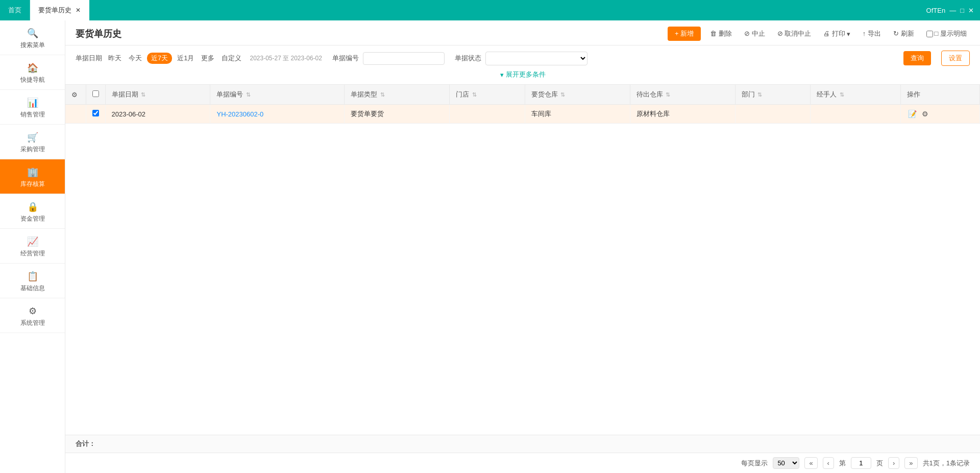 The width and height of the screenshot is (980, 473). What do you see at coordinates (278, 114) in the screenshot?
I see `row-order-no: YH-20230602-0` at bounding box center [278, 114].